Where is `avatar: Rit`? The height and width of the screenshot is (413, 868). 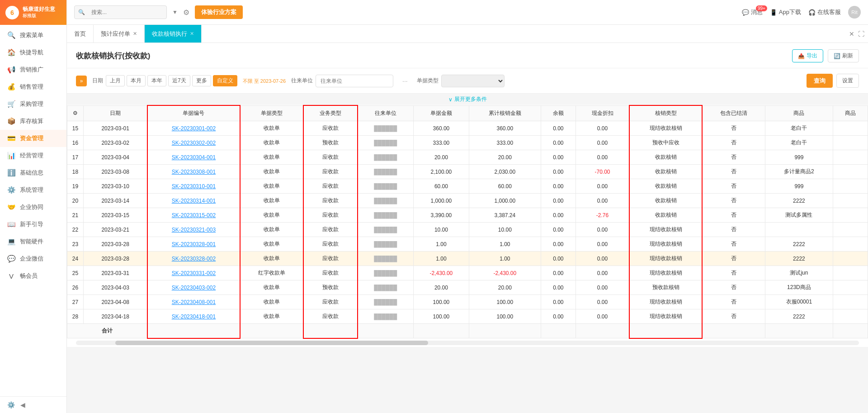
avatar: Rit is located at coordinates (854, 12).